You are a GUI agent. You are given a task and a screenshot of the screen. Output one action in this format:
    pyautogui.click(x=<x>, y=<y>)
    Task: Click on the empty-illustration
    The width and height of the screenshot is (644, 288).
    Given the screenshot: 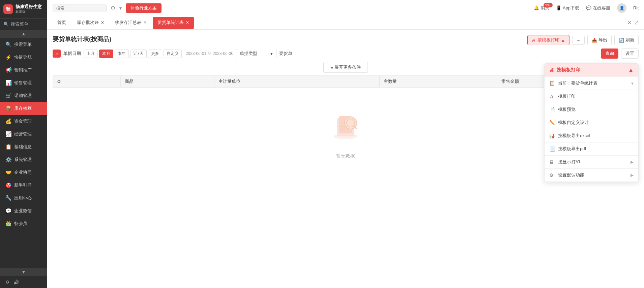 What is the action you would take?
    pyautogui.click(x=346, y=128)
    